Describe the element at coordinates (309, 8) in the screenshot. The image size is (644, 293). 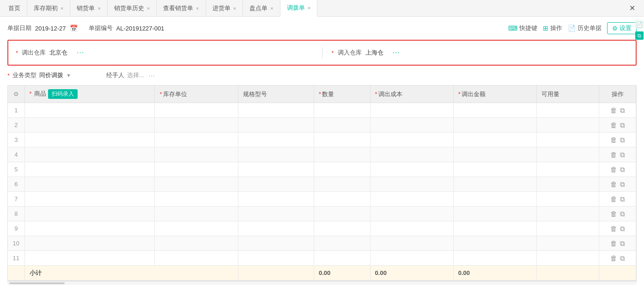
I see `close-tab-transfer: ×` at that location.